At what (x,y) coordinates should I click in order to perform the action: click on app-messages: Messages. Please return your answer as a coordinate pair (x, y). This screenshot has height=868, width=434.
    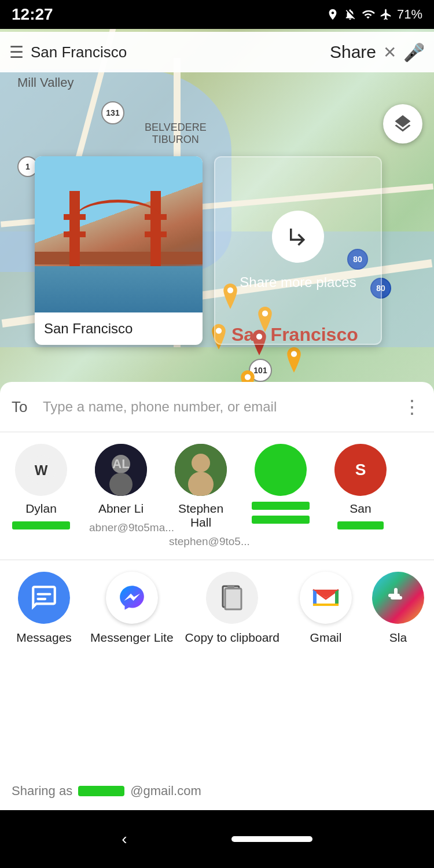
    Looking at the image, I should click on (44, 668).